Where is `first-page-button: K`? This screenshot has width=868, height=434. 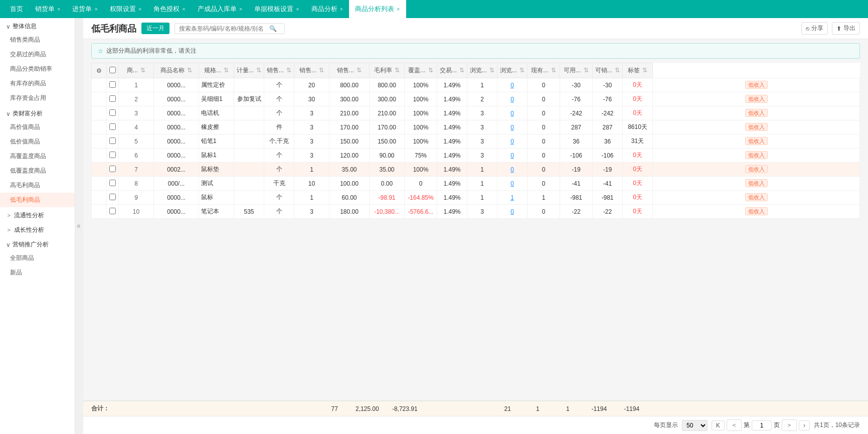
first-page-button: K is located at coordinates (718, 425).